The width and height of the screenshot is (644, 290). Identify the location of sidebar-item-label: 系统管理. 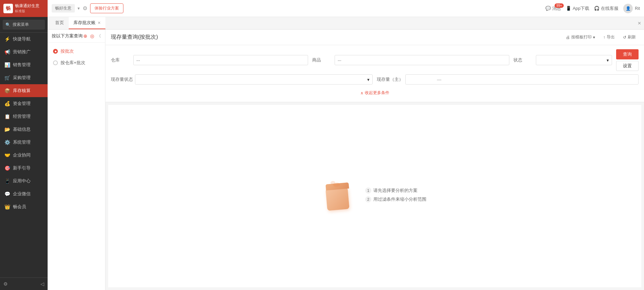
(22, 142).